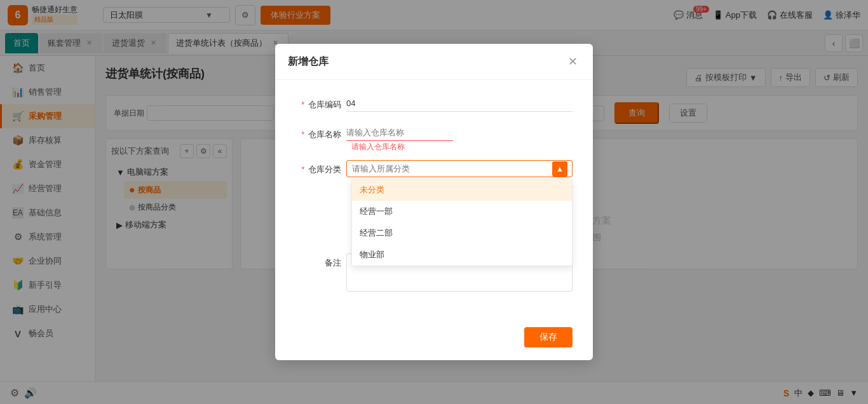 The height and width of the screenshot is (404, 868). I want to click on dialog-close-btn: ✕, so click(573, 62).